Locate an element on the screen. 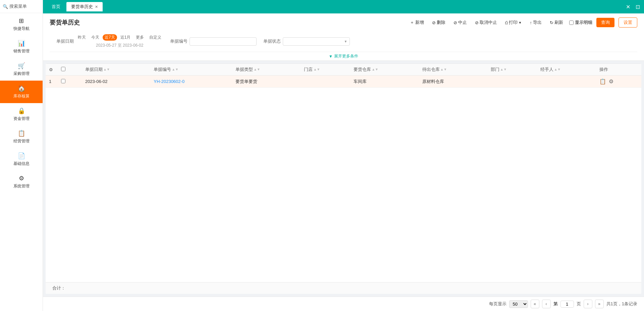  sidebar: 🔍 搜索菜单 ⊞ 快捷导航 📊 销售管理 🛒 采购管理 🏠 库存核算 🔒 资金管… is located at coordinates (21, 156).